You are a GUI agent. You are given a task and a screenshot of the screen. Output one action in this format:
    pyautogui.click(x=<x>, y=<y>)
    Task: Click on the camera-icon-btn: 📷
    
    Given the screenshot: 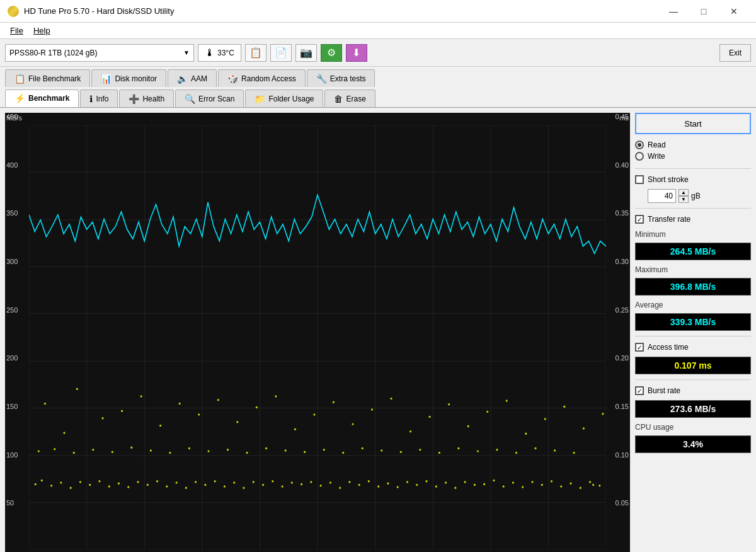 What is the action you would take?
    pyautogui.click(x=306, y=53)
    